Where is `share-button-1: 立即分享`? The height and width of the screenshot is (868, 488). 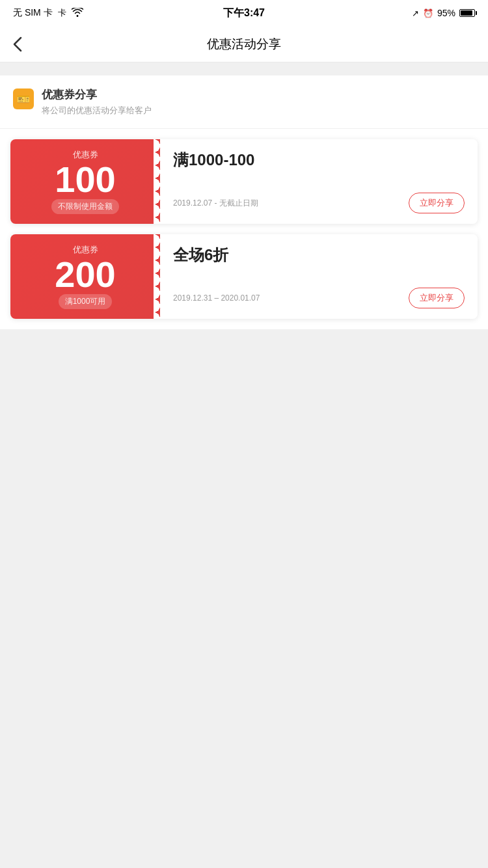 share-button-1: 立即分享 is located at coordinates (437, 203).